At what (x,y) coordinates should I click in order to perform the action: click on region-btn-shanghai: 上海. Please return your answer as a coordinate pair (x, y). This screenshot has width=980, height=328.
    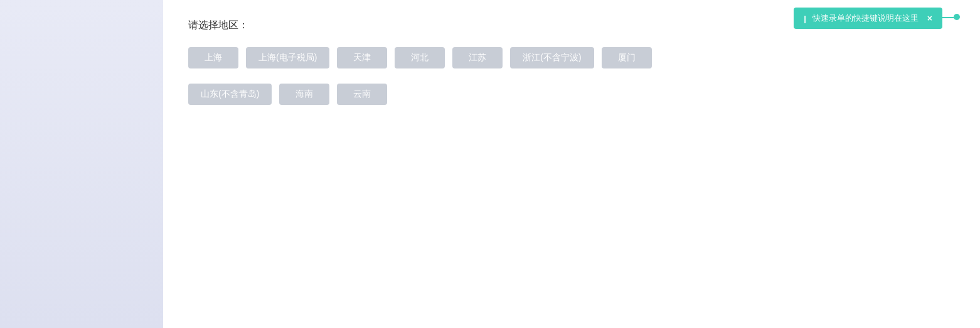
    Looking at the image, I should click on (213, 58).